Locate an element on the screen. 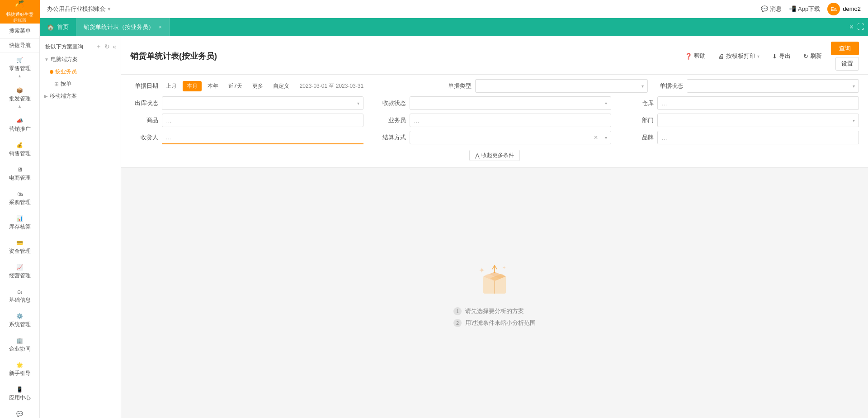  tab-expand-icon: ⛶ is located at coordinates (861, 27).